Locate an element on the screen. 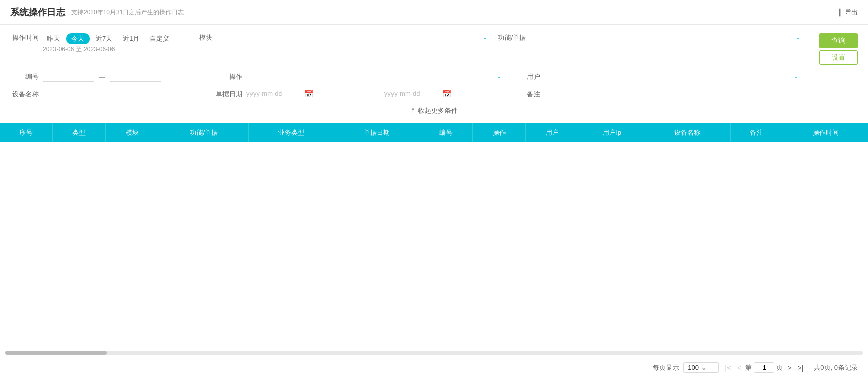 The height and width of the screenshot is (378, 868). scrollbar-thumb is located at coordinates (56, 353).